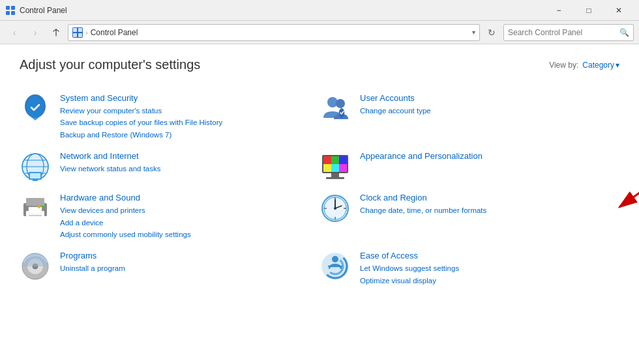  Describe the element at coordinates (185, 163) in the screenshot. I see `network-internet-content: Network and Internet View network status…` at that location.